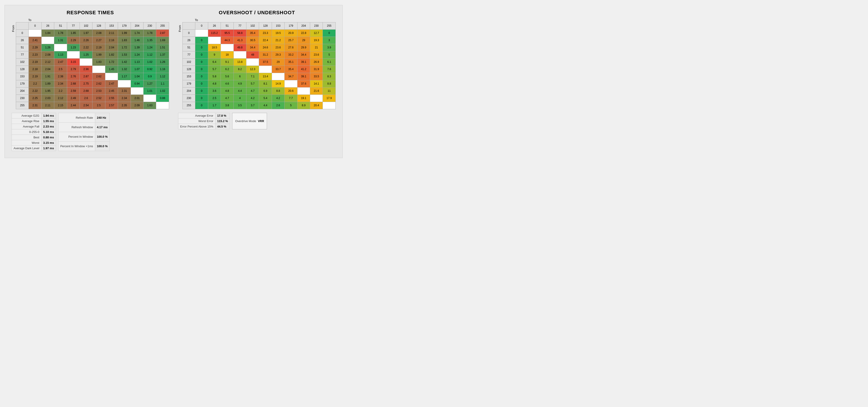  I want to click on matrix-cell: 1.95, so click(48, 91).